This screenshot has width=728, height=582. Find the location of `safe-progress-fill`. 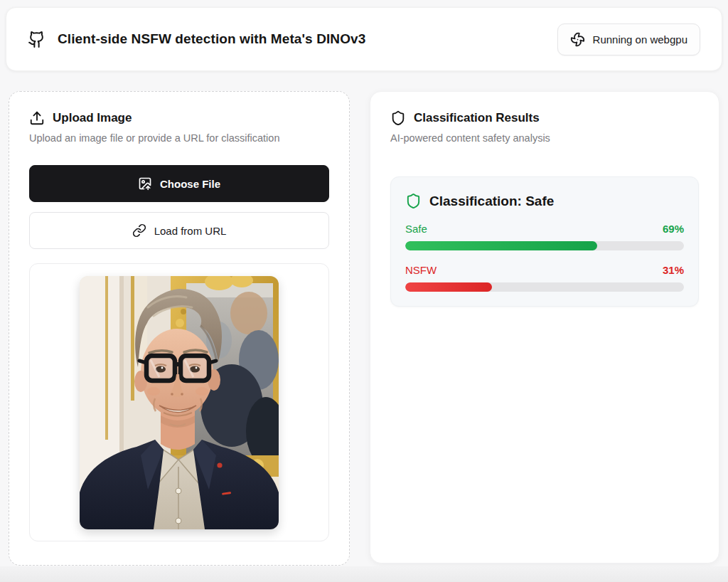

safe-progress-fill is located at coordinates (501, 246).